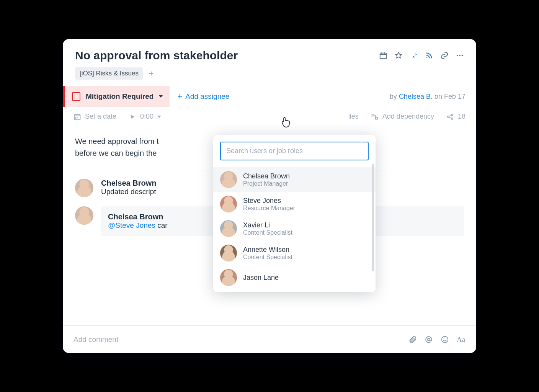 Image resolution: width=539 pixels, height=392 pixels. I want to click on assignee-option: Jason Lane, so click(294, 278).